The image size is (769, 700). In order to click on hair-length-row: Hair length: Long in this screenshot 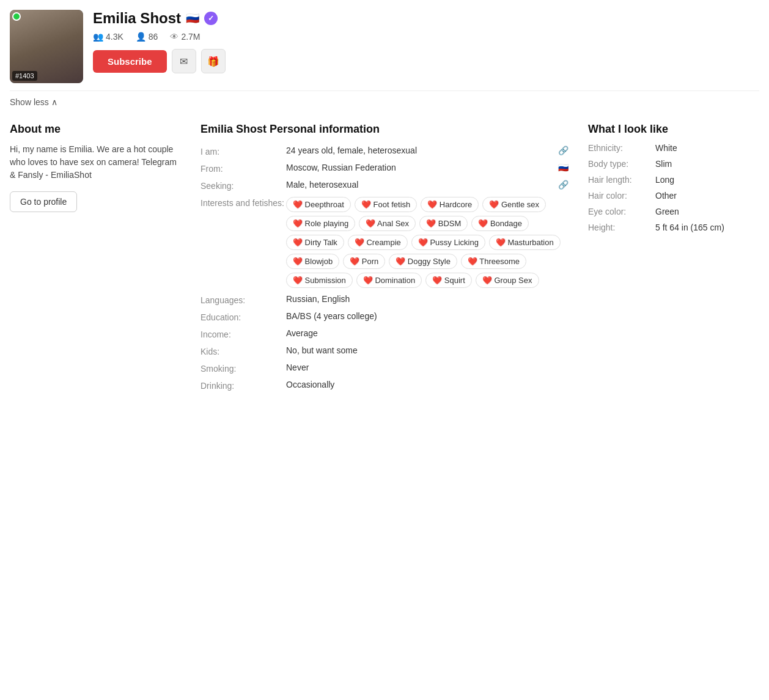, I will do `click(674, 180)`.